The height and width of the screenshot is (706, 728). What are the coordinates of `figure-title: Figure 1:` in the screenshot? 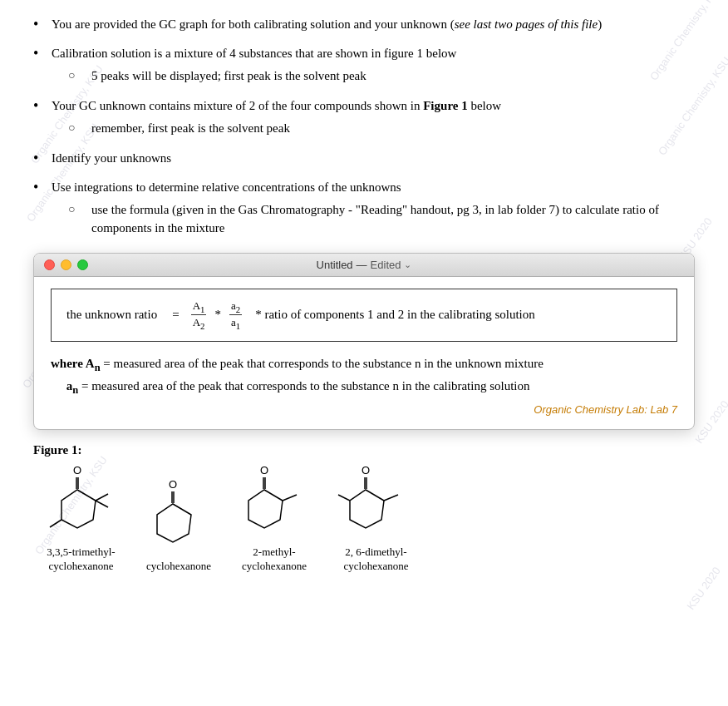 It's located at (364, 451).